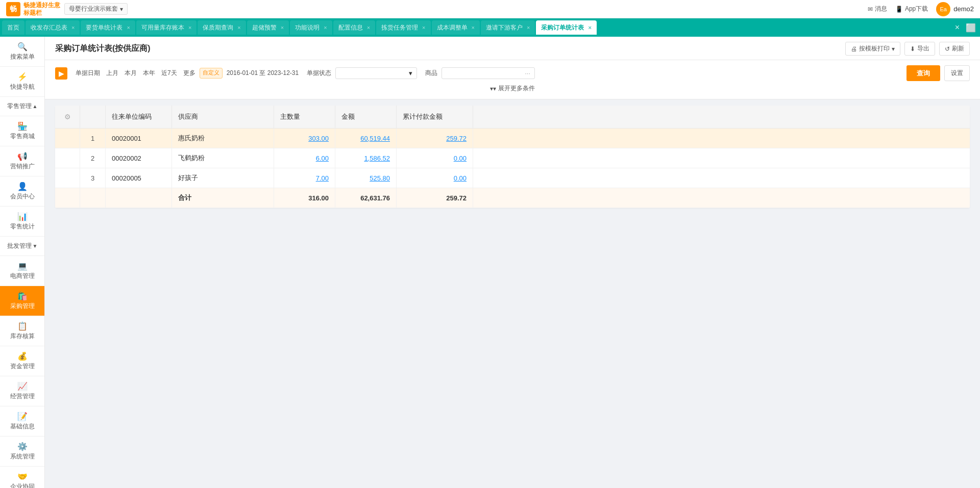 This screenshot has height=488, width=980. Describe the element at coordinates (22, 107) in the screenshot. I see `sidebar-item-retail-mgmt: 零售管理 ▲` at that location.